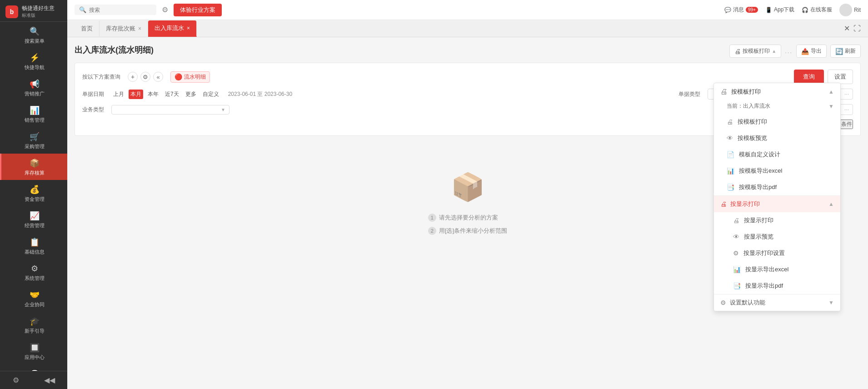  What do you see at coordinates (777, 138) in the screenshot?
I see `dropdown-item-template_preview: 👁按模板预览` at bounding box center [777, 138].